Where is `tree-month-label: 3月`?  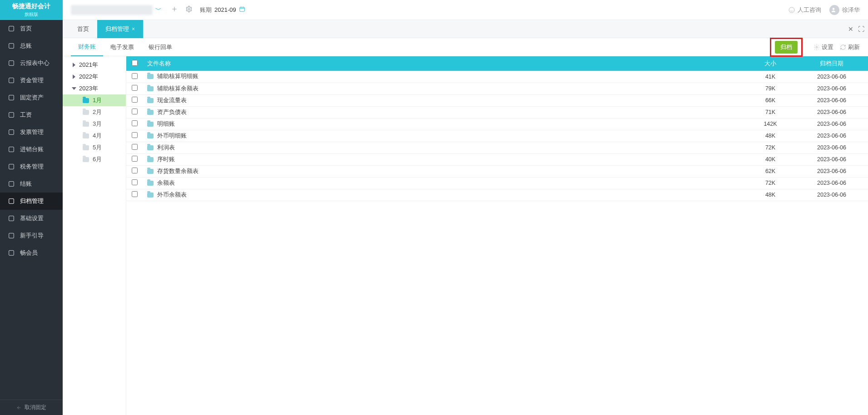 tree-month-label: 3月 is located at coordinates (97, 124).